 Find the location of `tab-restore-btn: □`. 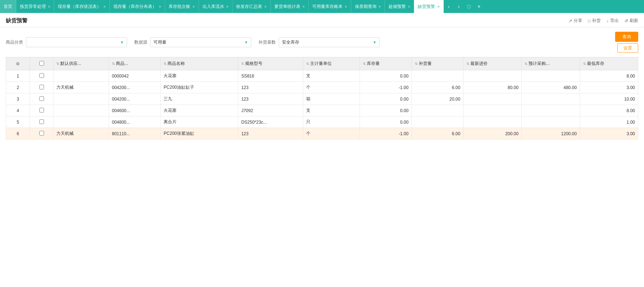

tab-restore-btn: □ is located at coordinates (469, 6).